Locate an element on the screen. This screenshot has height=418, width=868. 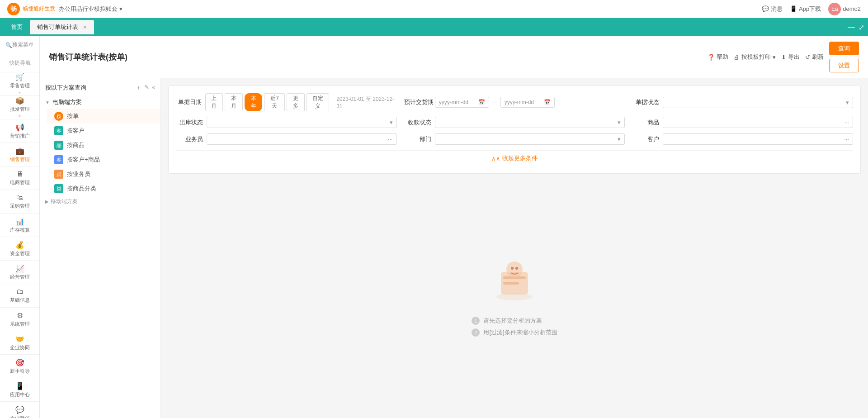
export-button: ⬇ 导出 is located at coordinates (790, 57).